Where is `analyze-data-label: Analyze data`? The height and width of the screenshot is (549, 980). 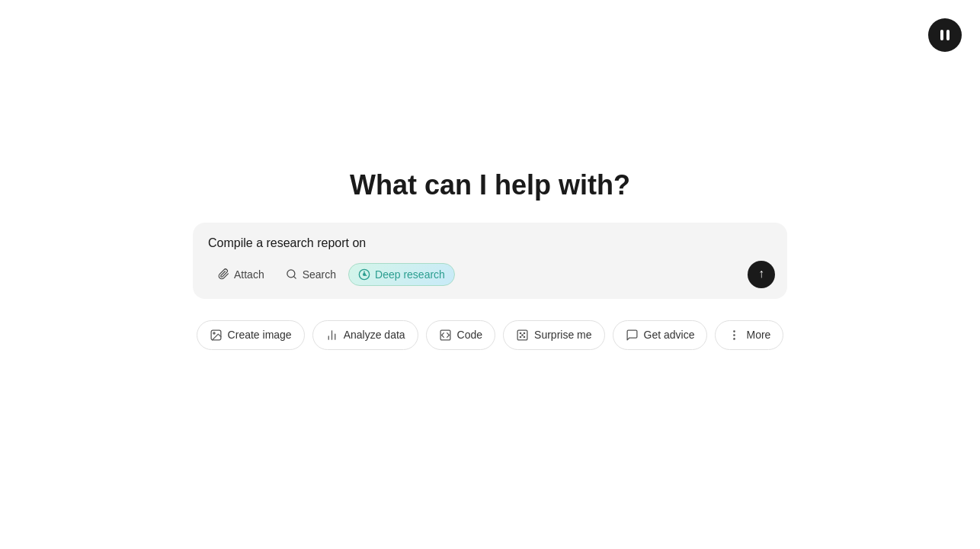 analyze-data-label: Analyze data is located at coordinates (375, 335).